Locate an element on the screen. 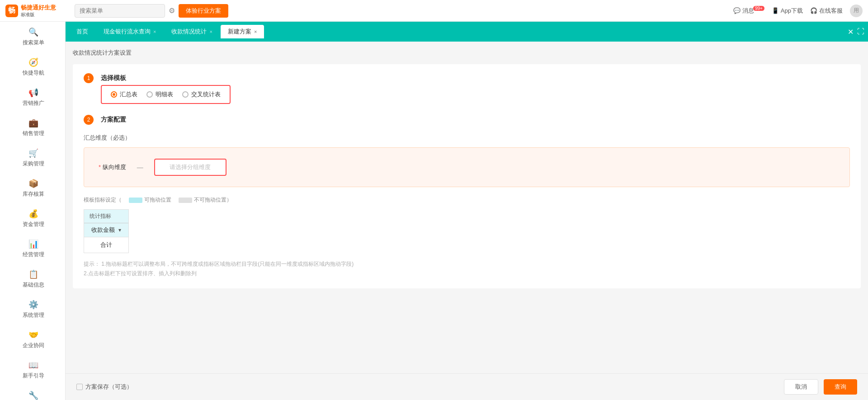 This screenshot has height=400, width=868. tab-home: 首页 is located at coordinates (82, 32).